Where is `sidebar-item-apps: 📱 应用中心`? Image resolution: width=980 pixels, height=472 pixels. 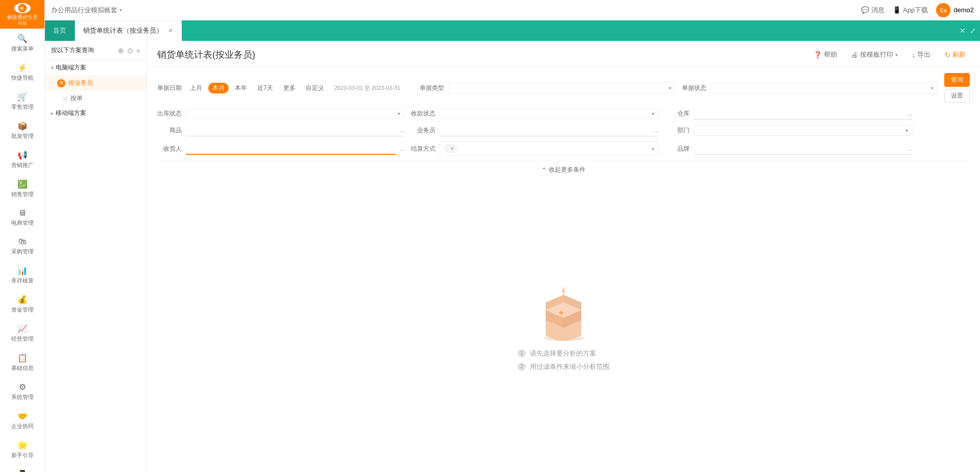
sidebar-item-apps: 📱 应用中心 is located at coordinates (22, 468).